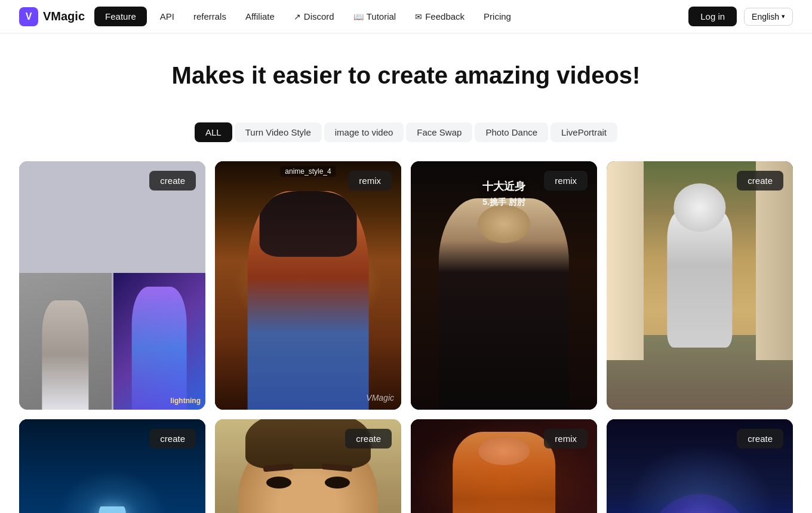 The height and width of the screenshot is (513, 812). Describe the element at coordinates (358, 17) in the screenshot. I see `book-icon: 📖` at that location.